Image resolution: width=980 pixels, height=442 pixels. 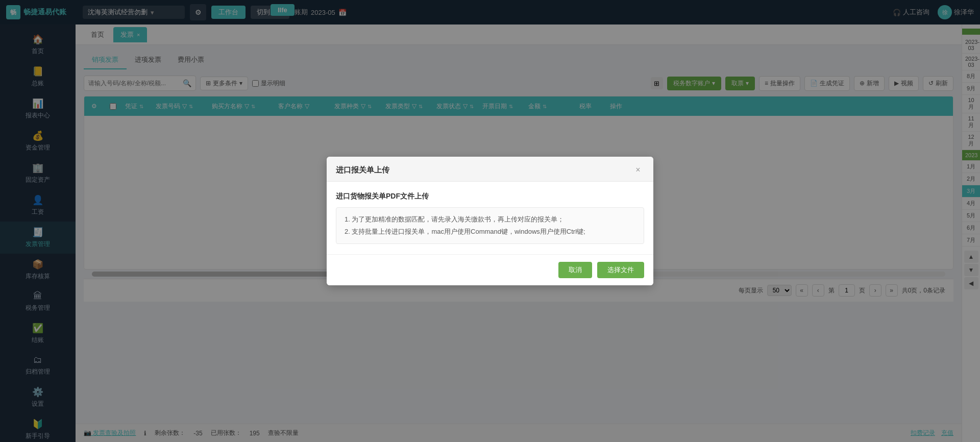 What do you see at coordinates (490, 169) in the screenshot?
I see `modal-header: 进口报关单上传 ×` at bounding box center [490, 169].